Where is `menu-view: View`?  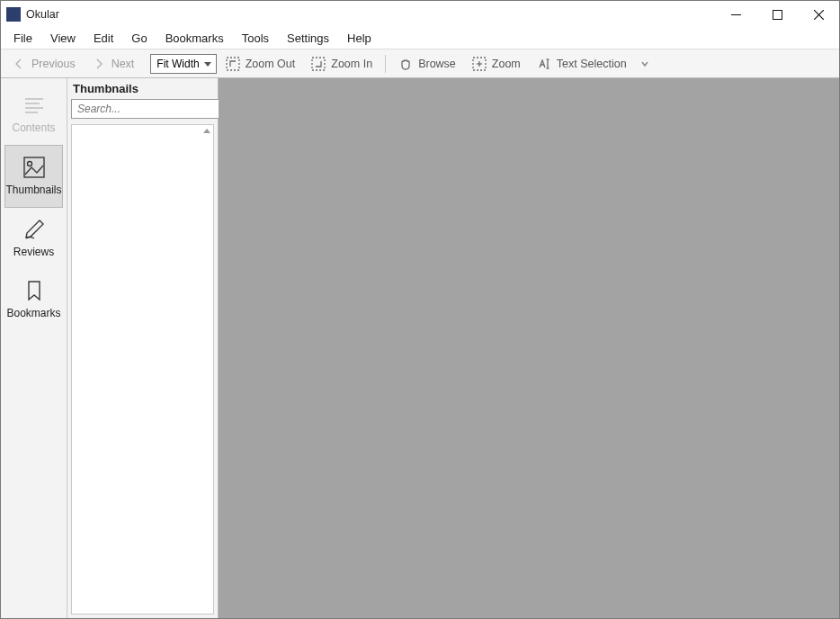
menu-view: View is located at coordinates (63, 38).